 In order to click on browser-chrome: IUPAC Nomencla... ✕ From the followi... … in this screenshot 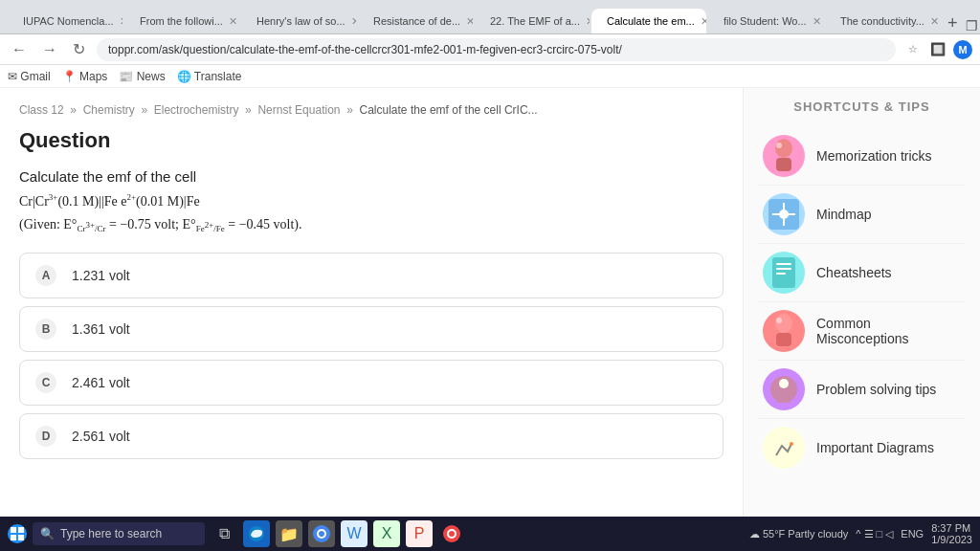, I will do `click(490, 17)`.